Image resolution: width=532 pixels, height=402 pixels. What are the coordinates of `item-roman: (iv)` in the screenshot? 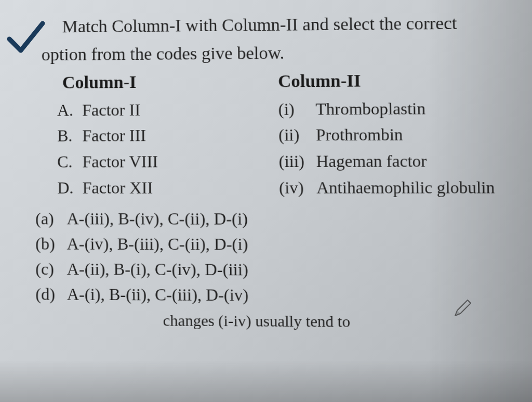 It's located at (298, 188).